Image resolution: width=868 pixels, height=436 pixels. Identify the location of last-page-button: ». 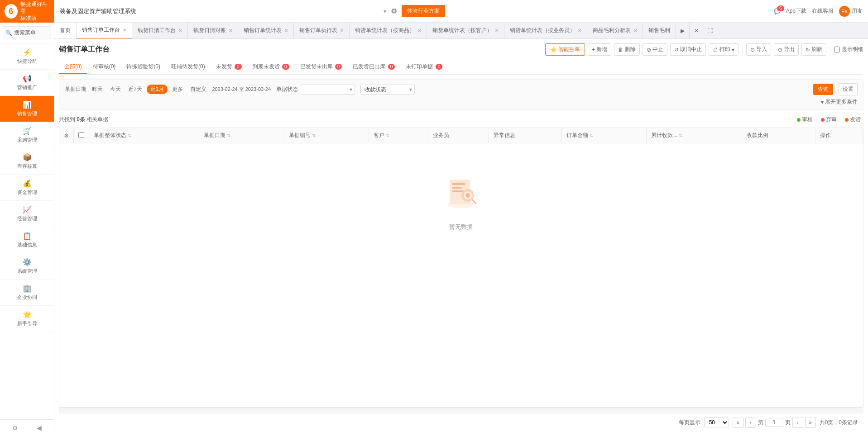
(810, 422).